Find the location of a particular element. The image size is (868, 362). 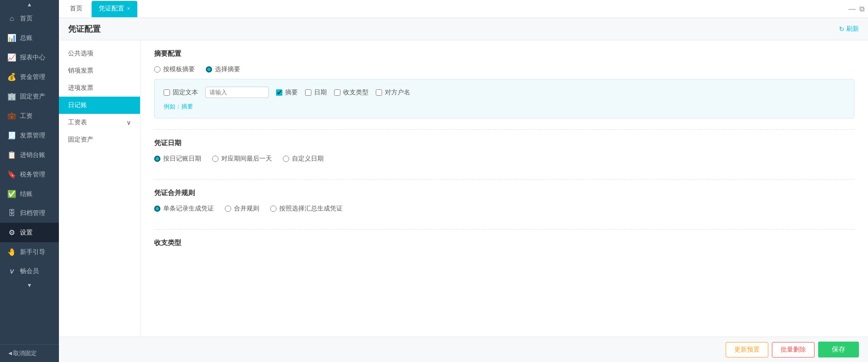

sidebar: ▲ ⌂ 首页 📊 总账 📈 报表中心 💰 资金管理 🏢 固定资产 💼 工资 🧾 … is located at coordinates (29, 181).